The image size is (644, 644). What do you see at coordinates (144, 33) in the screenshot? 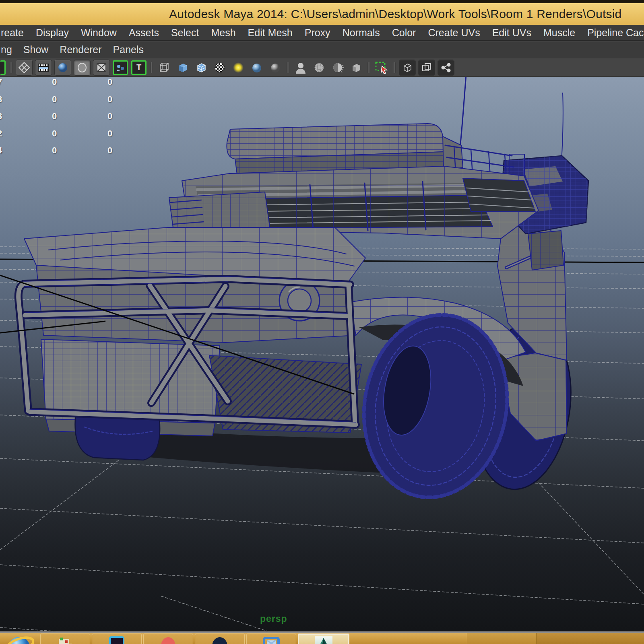
I see `menu-assets: Assets` at bounding box center [144, 33].